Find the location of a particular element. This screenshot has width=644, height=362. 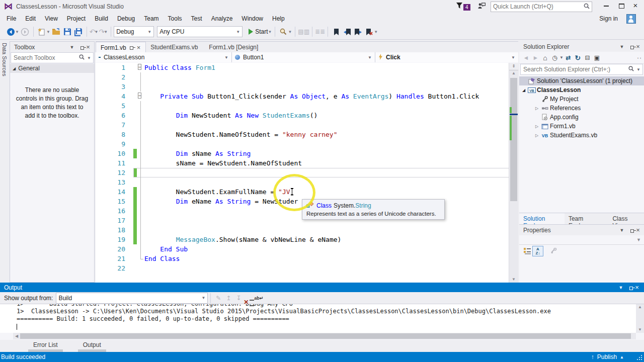

se-back-icon: ◄ is located at coordinates (526, 58).